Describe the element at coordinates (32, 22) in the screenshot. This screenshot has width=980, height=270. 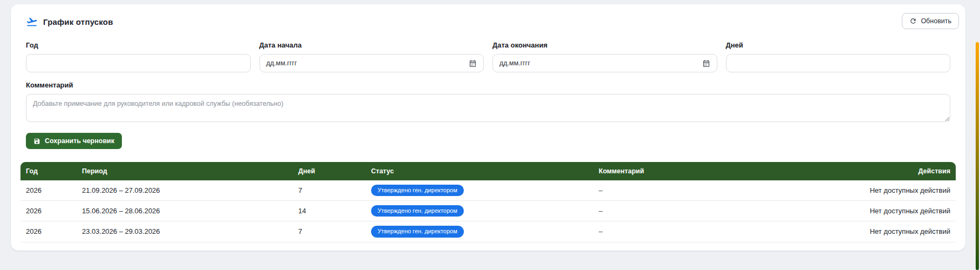
I see `flight-land-icon` at that location.